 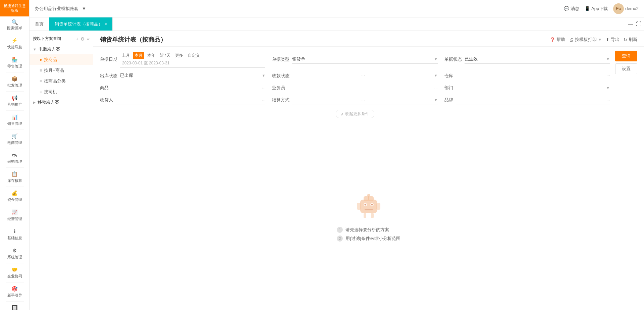 I want to click on print-icon: 🖨, so click(x=572, y=40).